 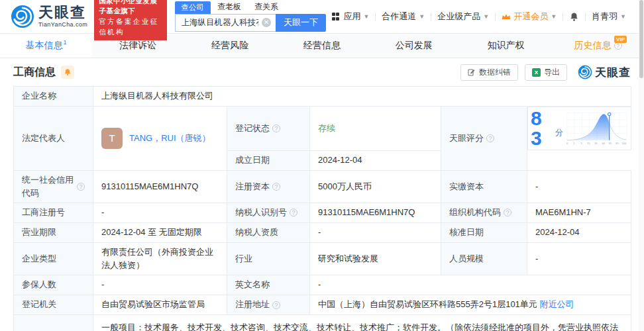 What do you see at coordinates (598, 46) in the screenshot?
I see `tab-history-info: VIP 历史信息 ?` at bounding box center [598, 46].